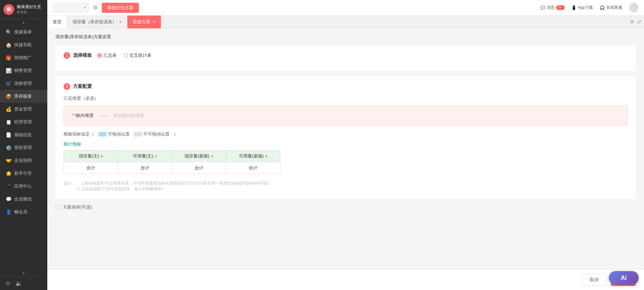  Describe the element at coordinates (82, 55) in the screenshot. I see `step1-title: 选择模板` at that location.